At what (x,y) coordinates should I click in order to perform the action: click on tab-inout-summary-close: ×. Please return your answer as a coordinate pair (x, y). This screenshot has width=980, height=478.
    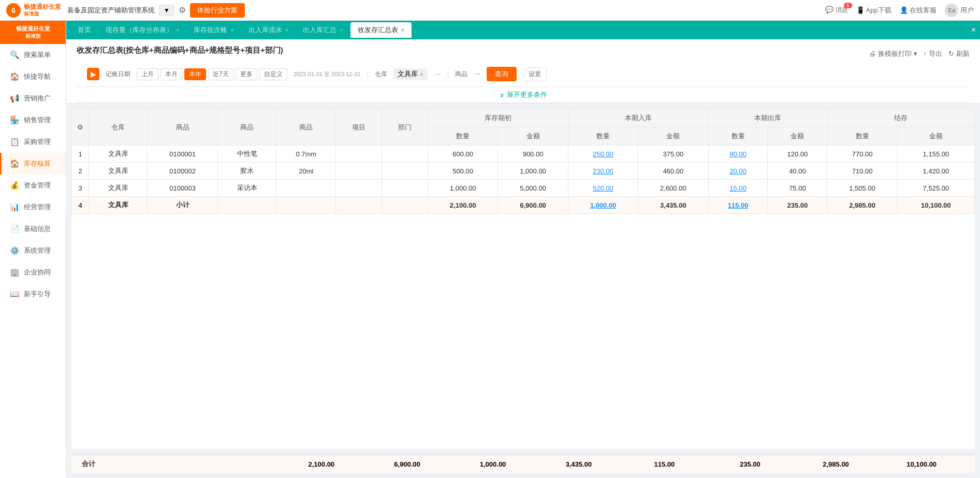
    Looking at the image, I should click on (341, 30).